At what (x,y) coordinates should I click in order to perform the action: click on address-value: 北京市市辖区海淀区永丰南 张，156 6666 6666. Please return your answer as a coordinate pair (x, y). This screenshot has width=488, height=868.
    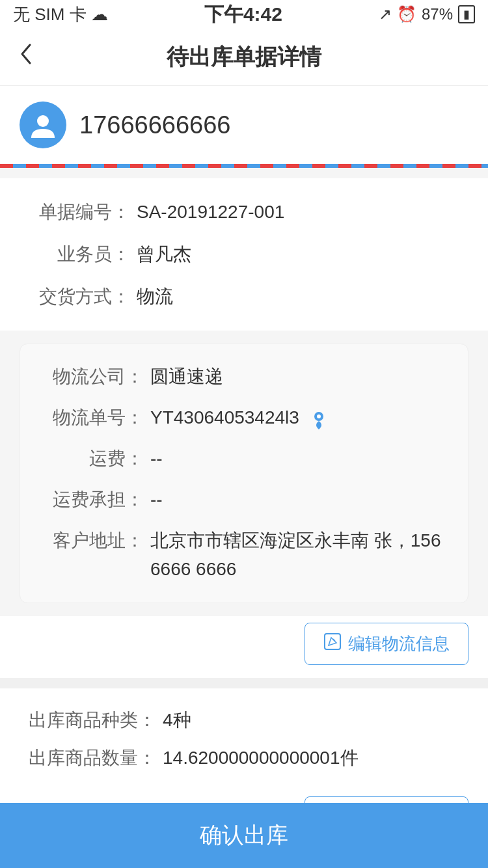
    Looking at the image, I should click on (299, 556).